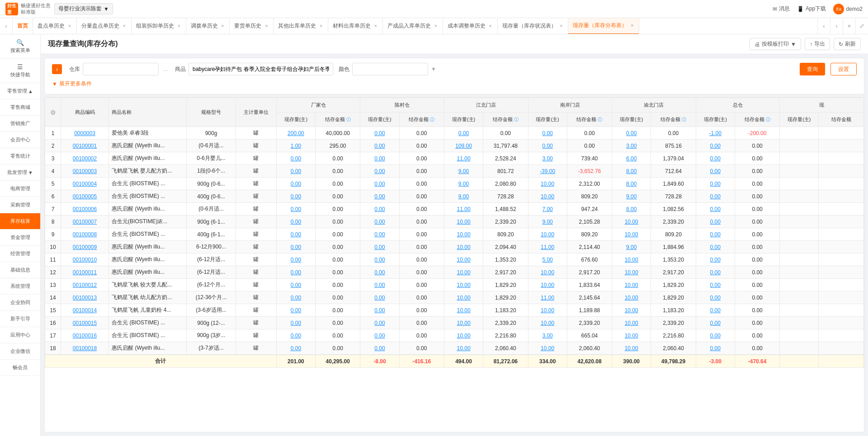 This screenshot has height=436, width=868. I want to click on query-btn: 查询, so click(812, 69).